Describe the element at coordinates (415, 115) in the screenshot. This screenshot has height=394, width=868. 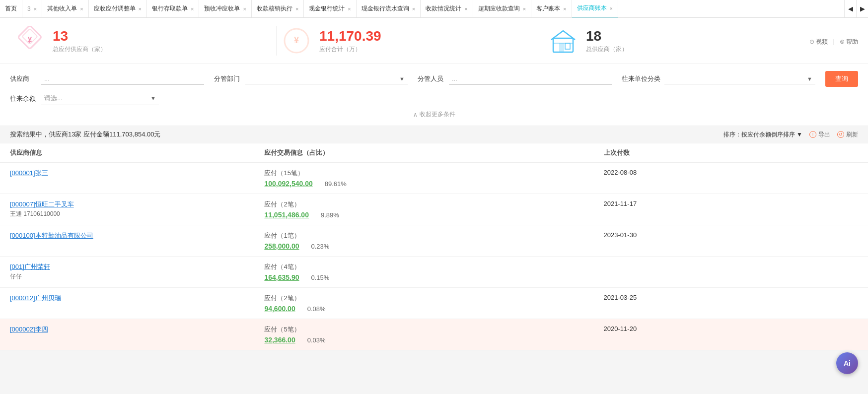
I see `collapse-up-icon: ∧` at that location.